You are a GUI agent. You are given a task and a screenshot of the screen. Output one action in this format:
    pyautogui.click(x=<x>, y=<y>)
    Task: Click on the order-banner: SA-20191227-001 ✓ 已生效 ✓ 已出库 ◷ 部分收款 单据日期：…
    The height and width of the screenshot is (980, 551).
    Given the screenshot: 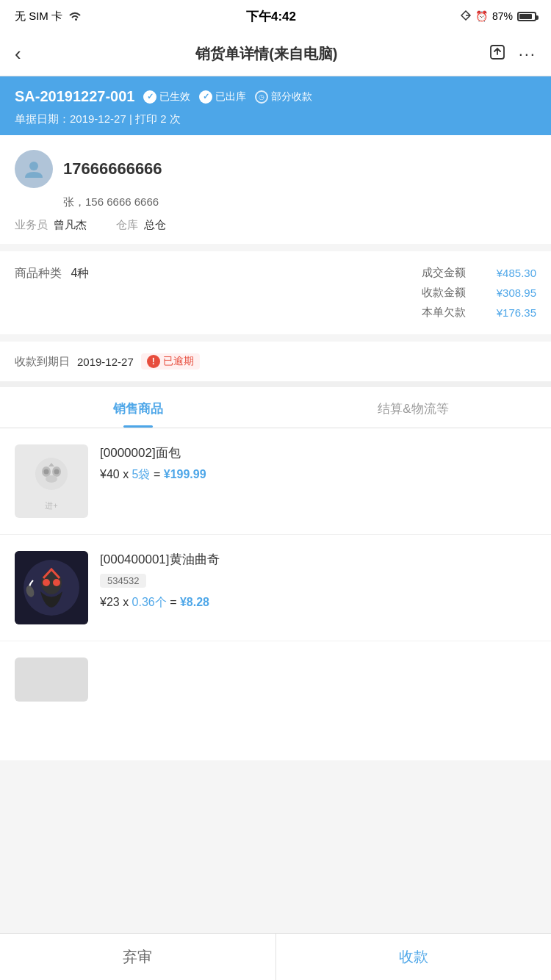 What is the action you would take?
    pyautogui.click(x=276, y=106)
    